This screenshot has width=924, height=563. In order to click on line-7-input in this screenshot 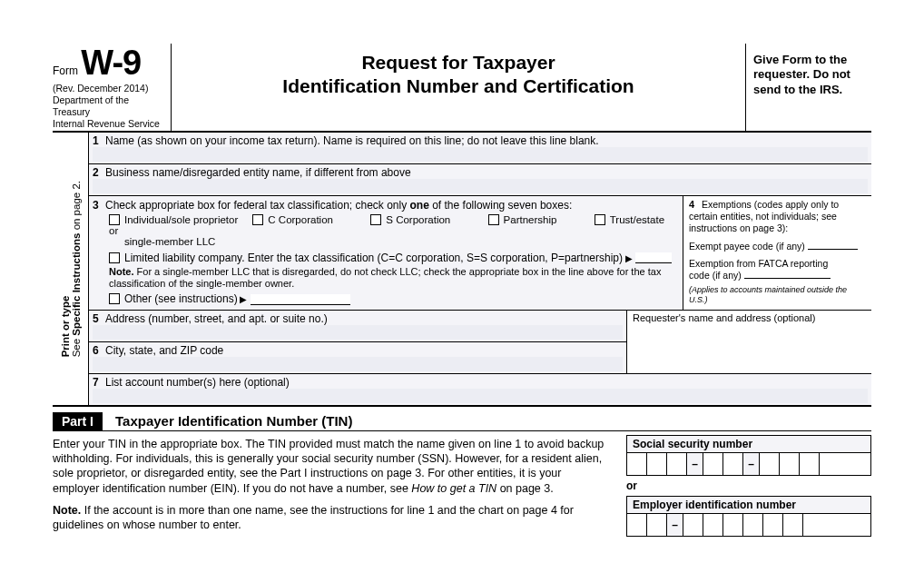, I will do `click(480, 396)`.